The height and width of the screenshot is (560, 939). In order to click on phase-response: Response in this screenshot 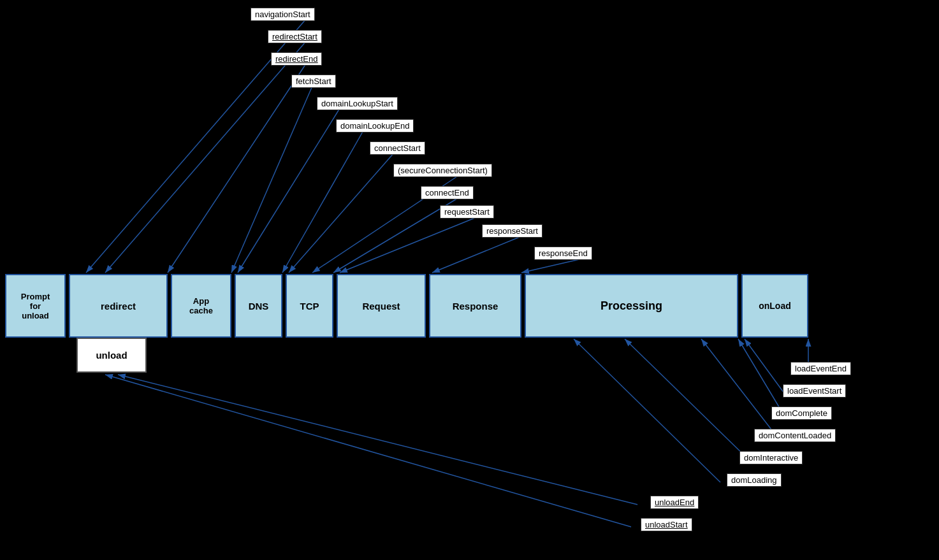, I will do `click(476, 306)`.